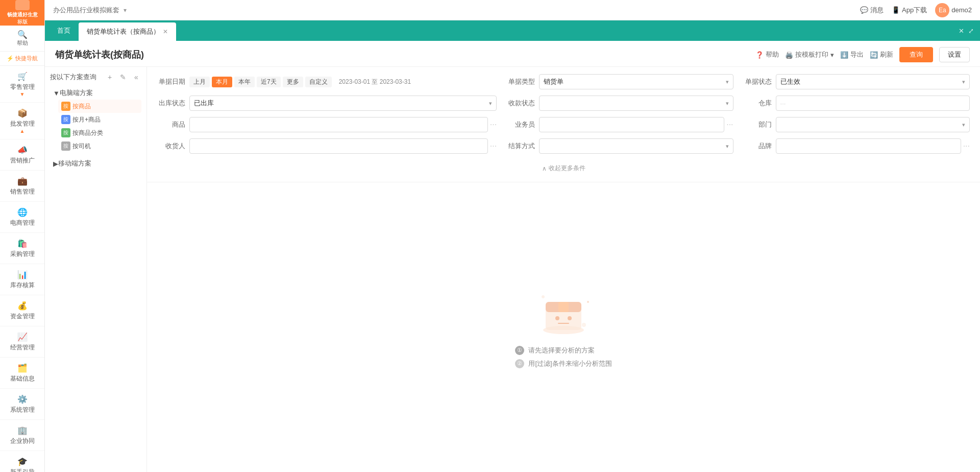 This screenshot has height=472, width=980. Describe the element at coordinates (339, 146) in the screenshot. I see `receiver-input` at that location.